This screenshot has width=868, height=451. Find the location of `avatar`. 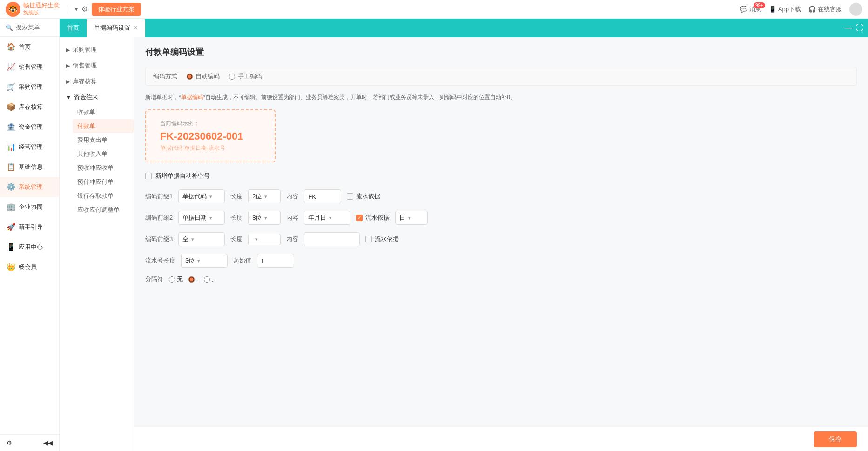

avatar is located at coordinates (856, 9).